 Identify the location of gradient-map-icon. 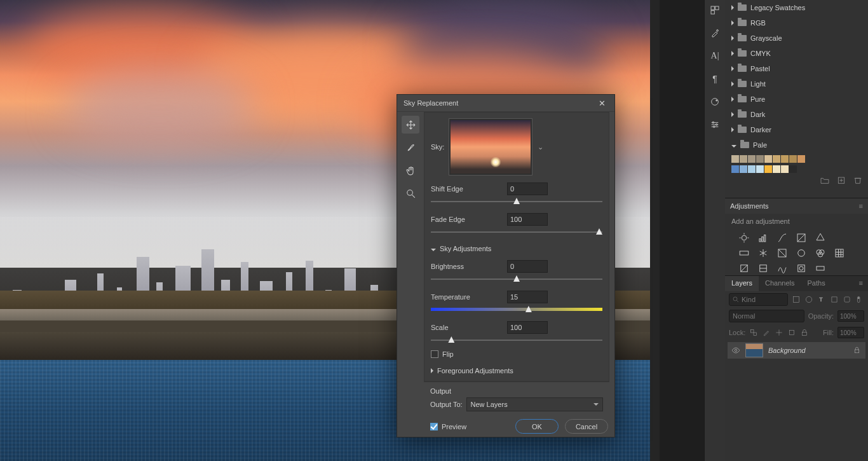
(820, 268).